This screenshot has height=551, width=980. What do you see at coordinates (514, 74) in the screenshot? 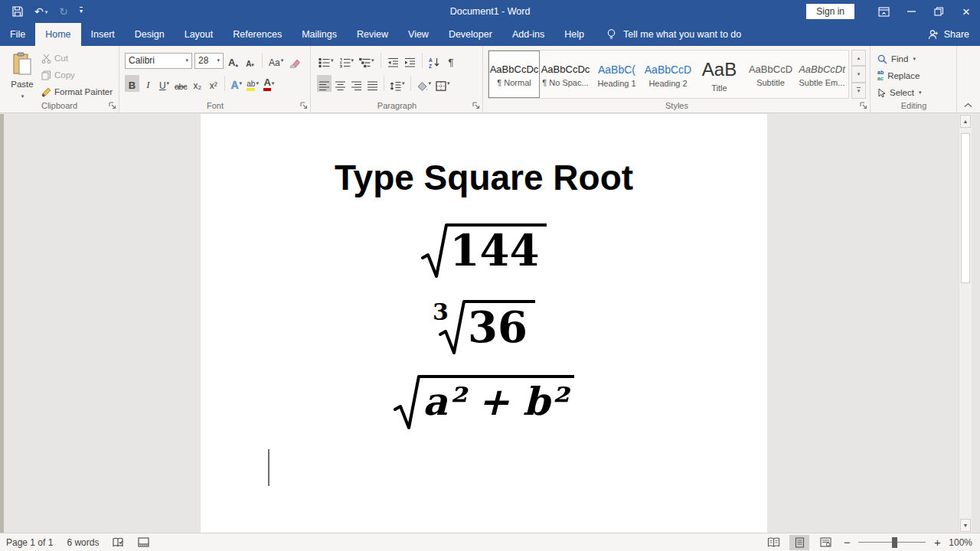
I see `style-normal: AaBbCcDc ¶ Normal` at bounding box center [514, 74].